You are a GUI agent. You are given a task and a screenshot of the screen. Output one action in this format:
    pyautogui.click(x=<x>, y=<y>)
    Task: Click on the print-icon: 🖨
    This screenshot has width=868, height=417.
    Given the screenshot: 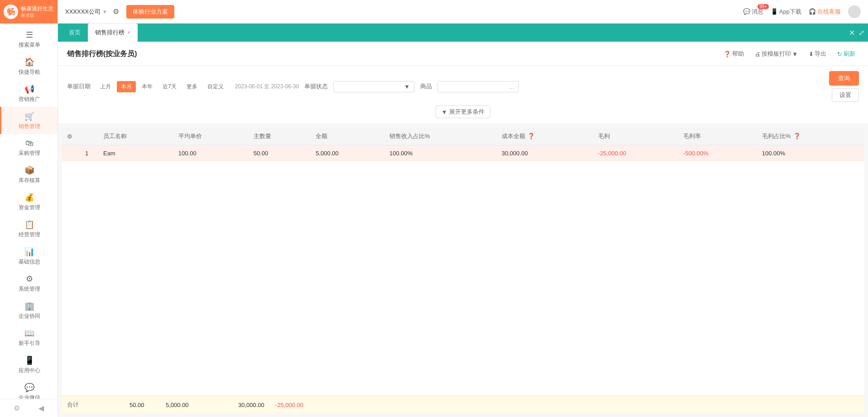 What is the action you would take?
    pyautogui.click(x=758, y=54)
    